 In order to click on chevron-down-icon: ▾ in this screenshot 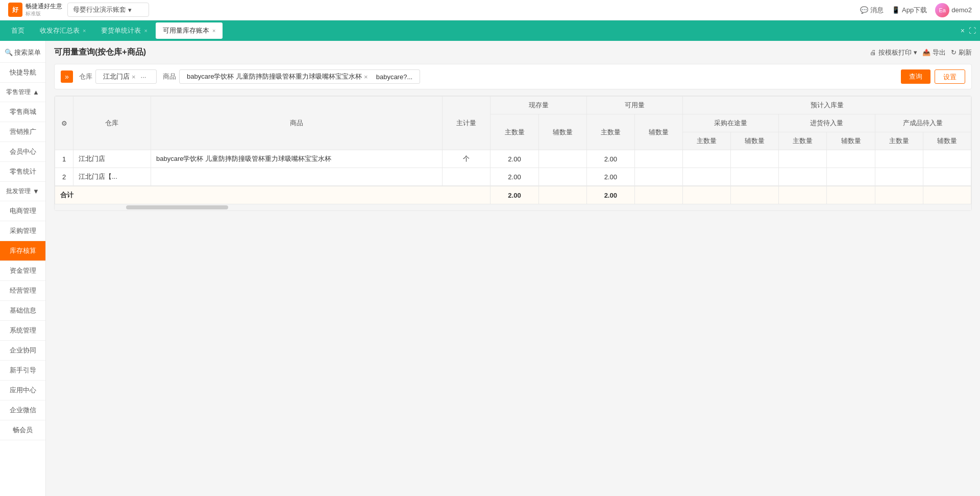, I will do `click(130, 10)`.